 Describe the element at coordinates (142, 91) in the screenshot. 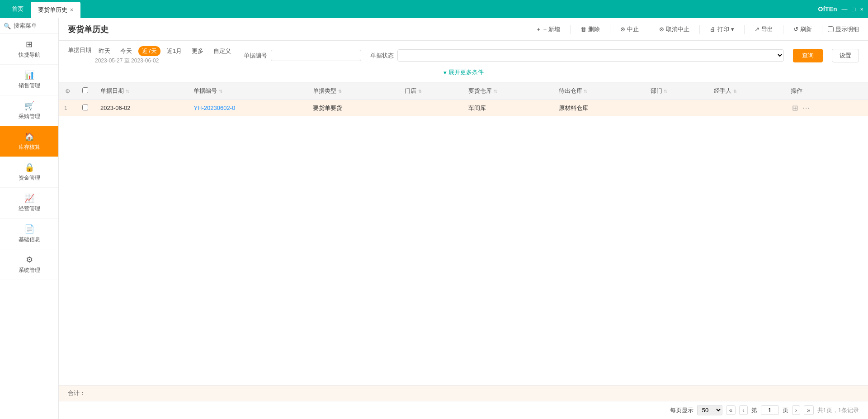

I see `th-date: 单据日期 ⇅` at that location.